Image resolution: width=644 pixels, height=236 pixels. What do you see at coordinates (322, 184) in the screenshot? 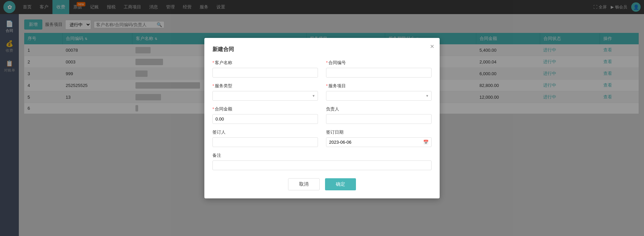
I see `modal-footer: 取消 确定` at bounding box center [322, 184].